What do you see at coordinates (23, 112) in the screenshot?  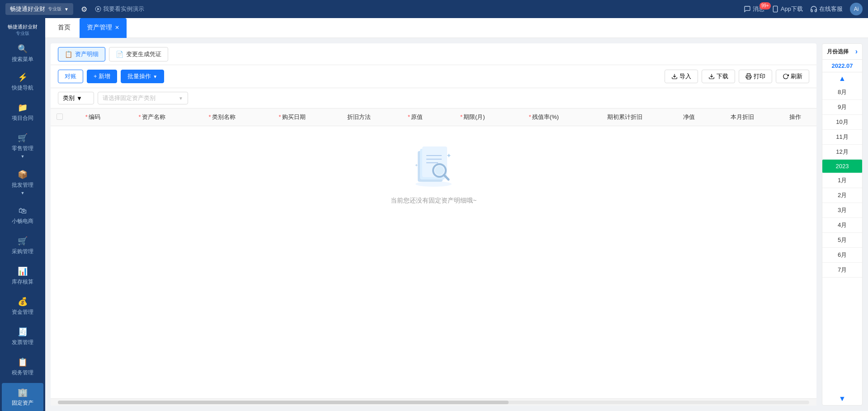 I see `sidebar-item-project: 📁 项目合同` at bounding box center [23, 112].